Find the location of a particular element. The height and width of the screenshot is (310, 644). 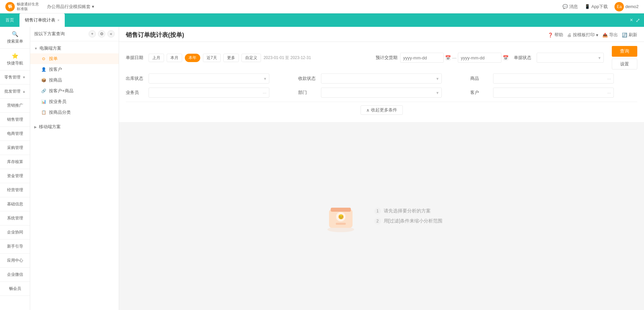

scheme-group-header-mobile: ▶ 移动端方案 is located at coordinates (74, 127).